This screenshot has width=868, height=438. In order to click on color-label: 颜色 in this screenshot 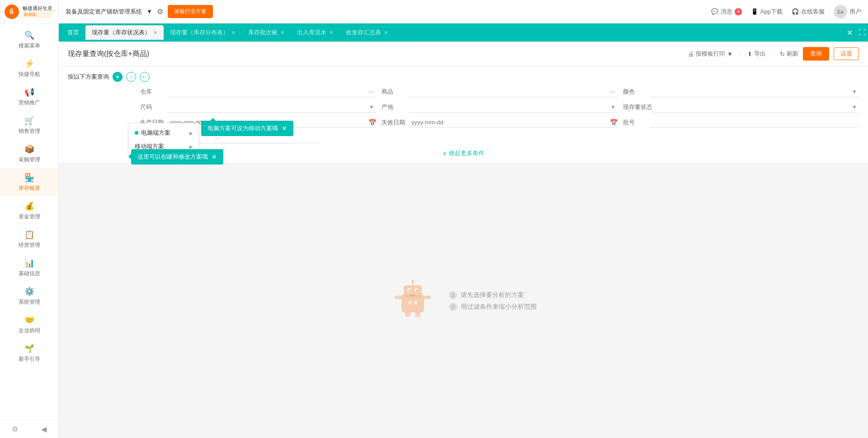, I will do `click(637, 92)`.